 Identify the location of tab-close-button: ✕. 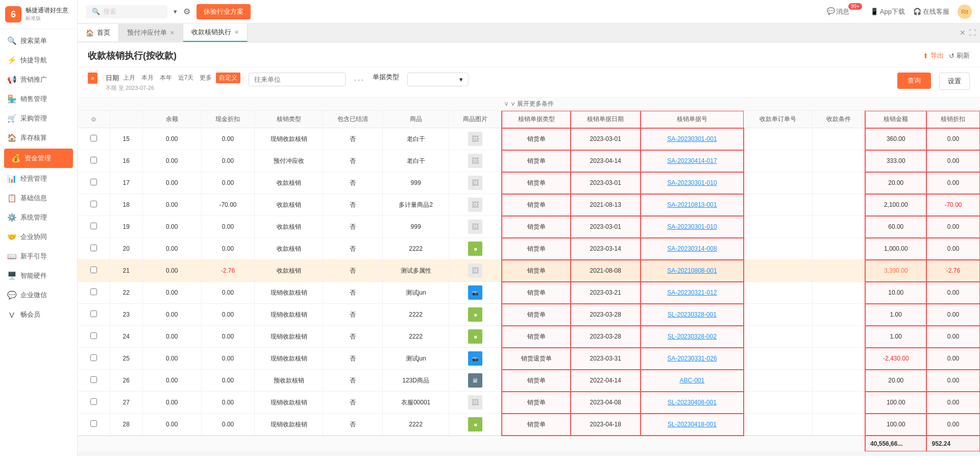
(963, 33).